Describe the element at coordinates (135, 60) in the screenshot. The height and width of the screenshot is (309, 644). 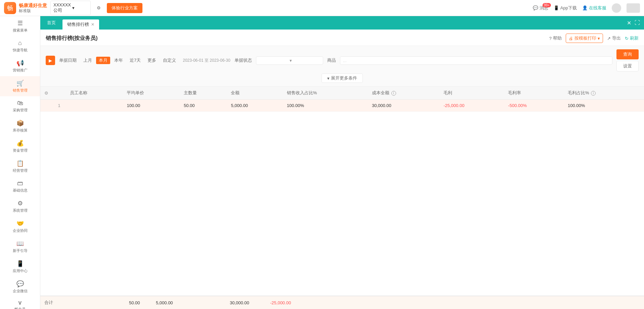
I see `date-tab-7days: 近7天` at that location.